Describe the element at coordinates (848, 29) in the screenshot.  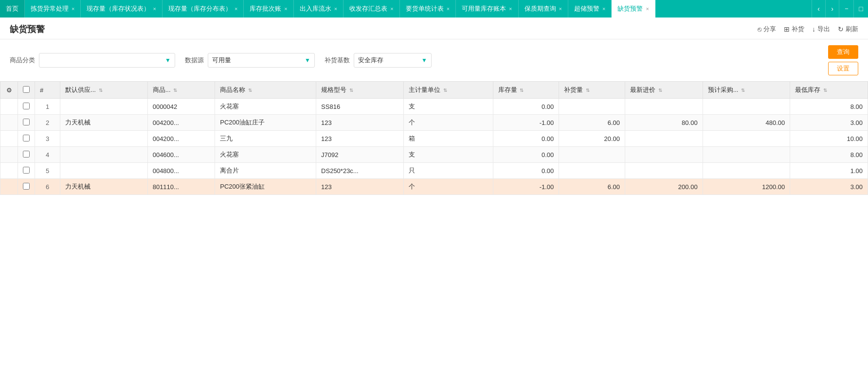
I see `refresh-button: ↻ 刷新` at that location.